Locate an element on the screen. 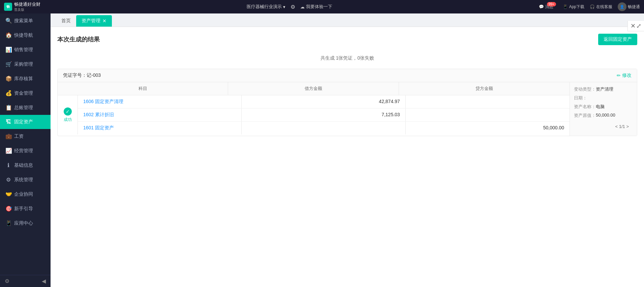  sidebar-item-label: 资金管理 is located at coordinates (24, 93).